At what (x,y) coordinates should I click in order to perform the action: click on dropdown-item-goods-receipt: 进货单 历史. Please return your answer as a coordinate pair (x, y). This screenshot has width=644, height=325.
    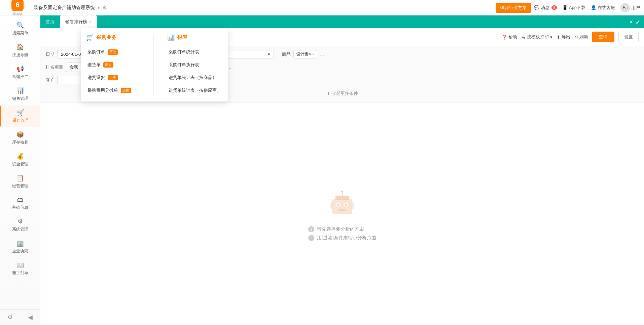
    Looking at the image, I should click on (113, 65).